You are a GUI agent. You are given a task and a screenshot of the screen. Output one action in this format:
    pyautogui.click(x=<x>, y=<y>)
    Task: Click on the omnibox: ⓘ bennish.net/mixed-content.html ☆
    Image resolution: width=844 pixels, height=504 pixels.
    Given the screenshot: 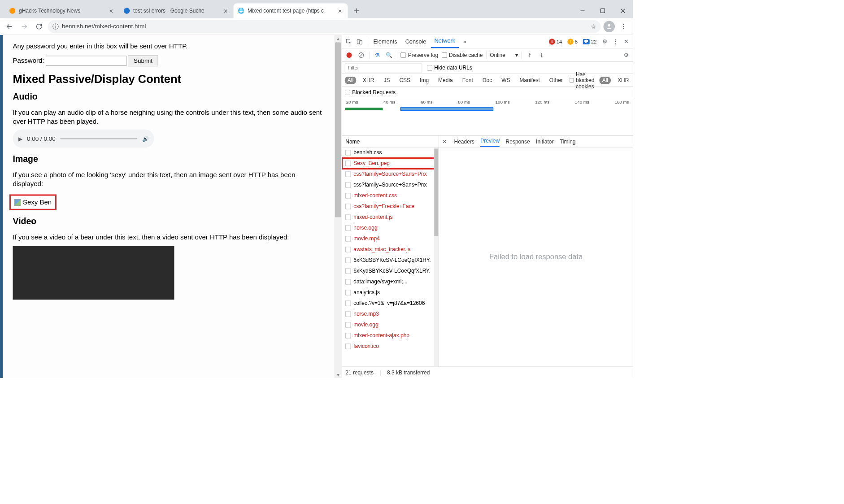 What is the action you would take?
    pyautogui.click(x=325, y=27)
    